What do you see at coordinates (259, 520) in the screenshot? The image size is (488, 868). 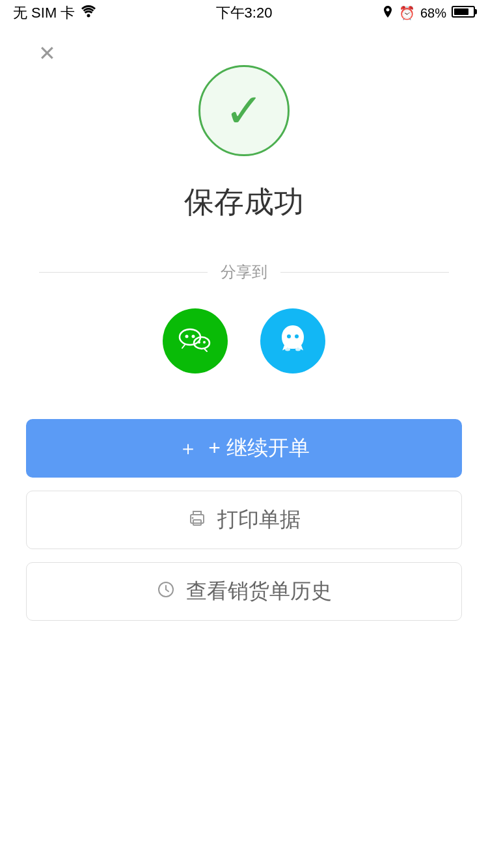 I see `print-label: 打印单据` at bounding box center [259, 520].